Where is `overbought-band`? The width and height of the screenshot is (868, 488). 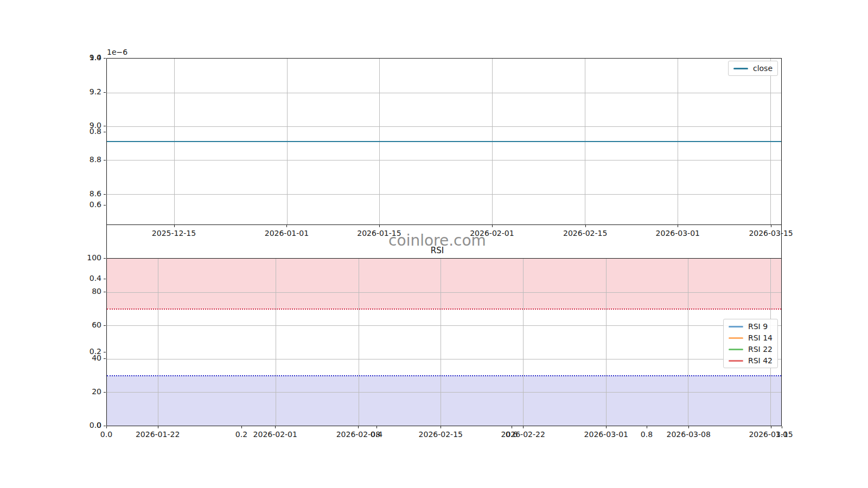
overbought-band is located at coordinates (444, 284).